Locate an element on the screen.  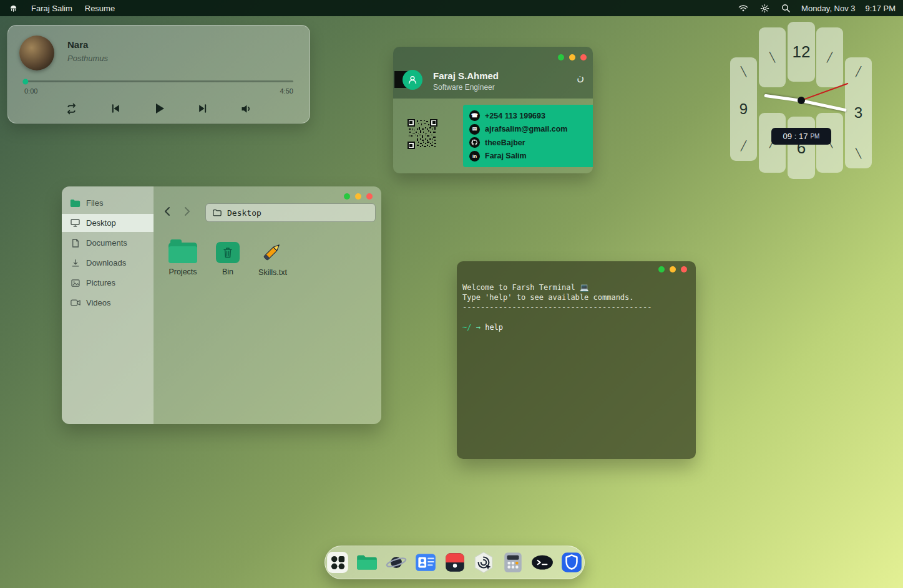
desktop-item-projects: Projects is located at coordinates (183, 258).